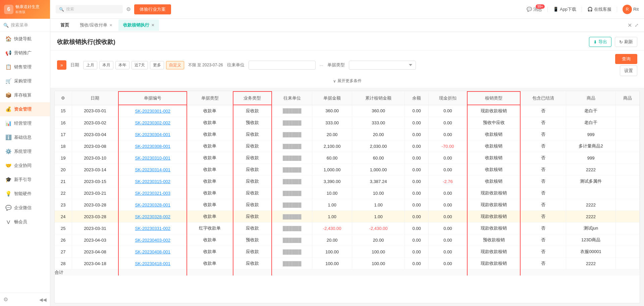 This screenshot has height=306, width=644. I want to click on cell-voucher-no: SK-20230308-001, so click(153, 146).